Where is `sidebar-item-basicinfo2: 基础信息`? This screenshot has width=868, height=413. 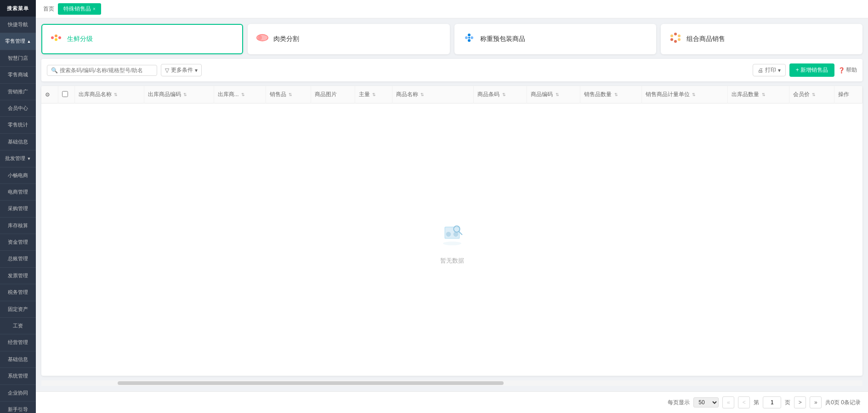 sidebar-item-basicinfo2: 基础信息 is located at coordinates (18, 360).